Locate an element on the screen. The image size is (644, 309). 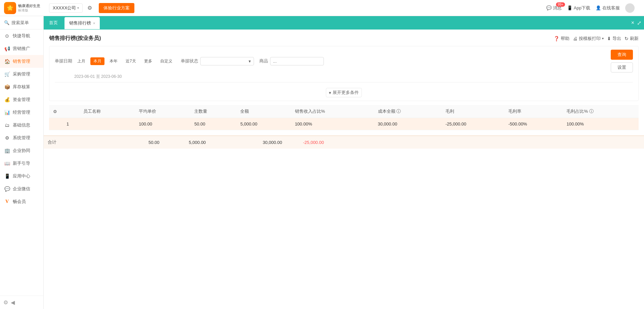
basic-info-icon: 🗂 is located at coordinates (7, 125).